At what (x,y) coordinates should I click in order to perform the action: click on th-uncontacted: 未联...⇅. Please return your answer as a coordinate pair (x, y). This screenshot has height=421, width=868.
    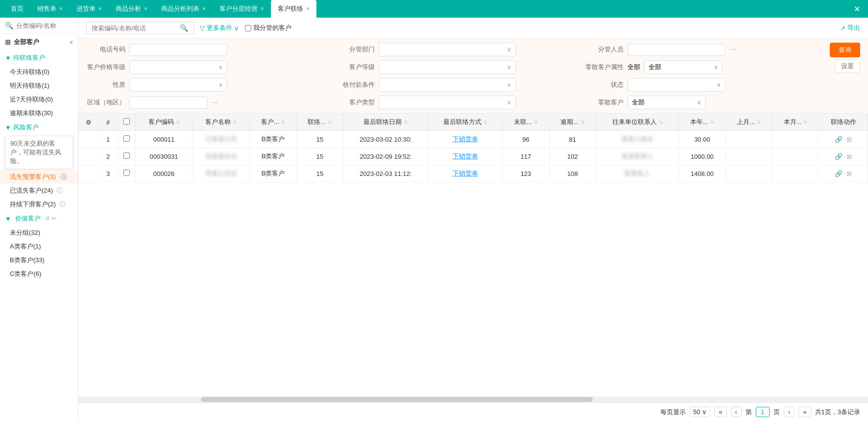
    Looking at the image, I should click on (526, 123).